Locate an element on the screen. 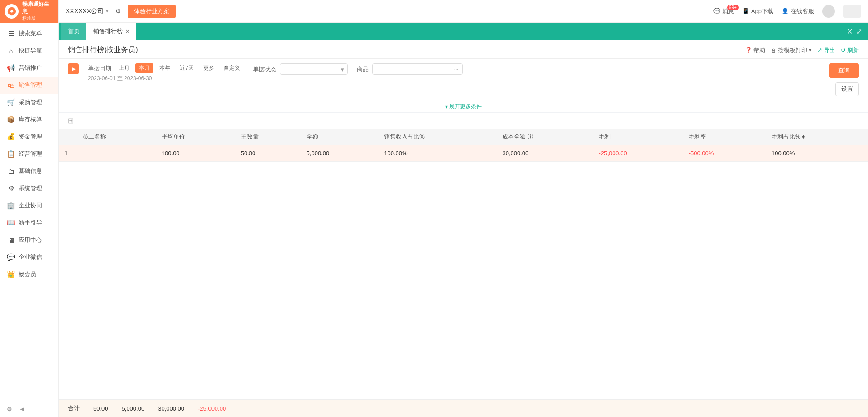  filter-section: ▶ 单据日期 上月 本月 本年 近7天 更多 自定义 is located at coordinates (464, 80).